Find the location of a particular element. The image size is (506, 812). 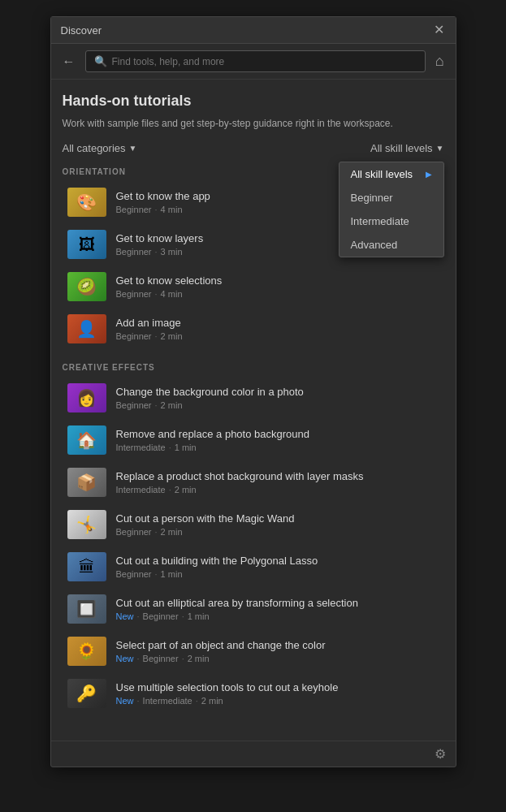

tutorial-item-layer-masks: 📦 Replace a product shot background with… is located at coordinates (253, 482).